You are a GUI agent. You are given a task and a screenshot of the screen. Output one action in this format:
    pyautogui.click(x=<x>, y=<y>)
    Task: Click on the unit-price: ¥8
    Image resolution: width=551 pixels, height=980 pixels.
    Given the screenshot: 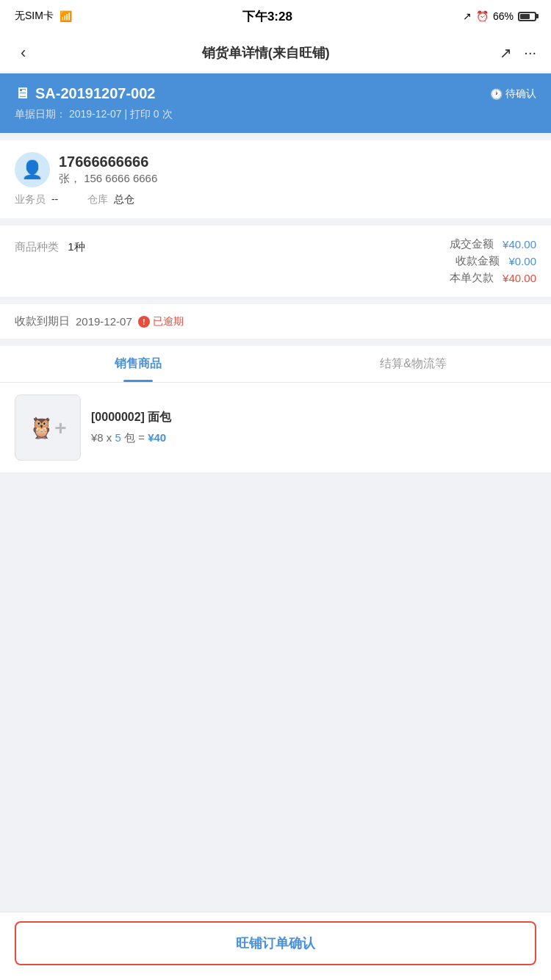 What is the action you would take?
    pyautogui.click(x=97, y=438)
    